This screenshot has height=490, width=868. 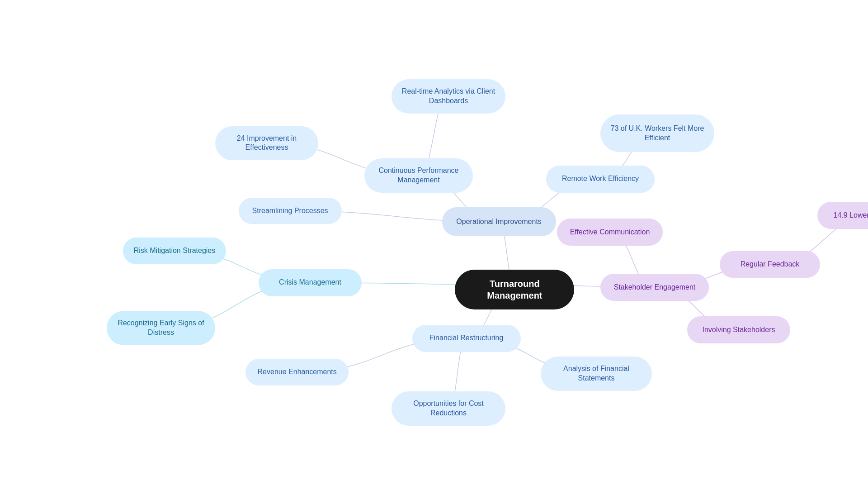 I want to click on node-continuous-performance: Continuous Performance Management, so click(x=419, y=176).